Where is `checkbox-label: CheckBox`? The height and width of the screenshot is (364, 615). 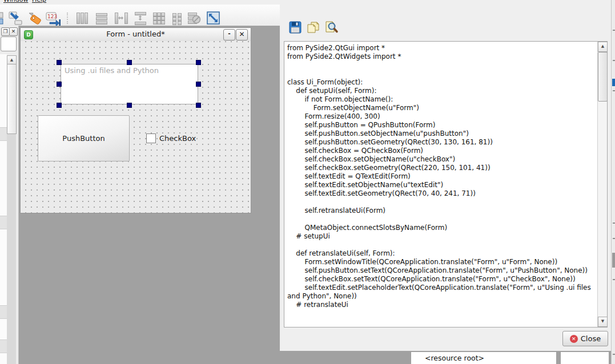 checkbox-label: CheckBox is located at coordinates (178, 138).